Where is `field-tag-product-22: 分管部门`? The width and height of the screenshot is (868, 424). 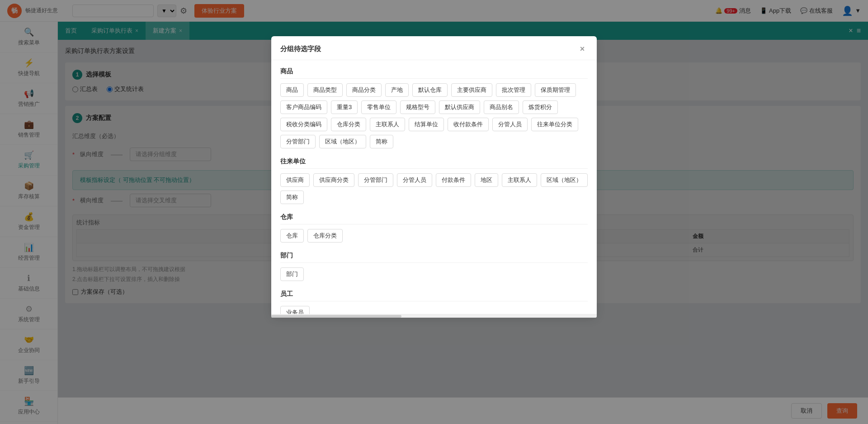 field-tag-product-22: 分管部门 is located at coordinates (298, 142).